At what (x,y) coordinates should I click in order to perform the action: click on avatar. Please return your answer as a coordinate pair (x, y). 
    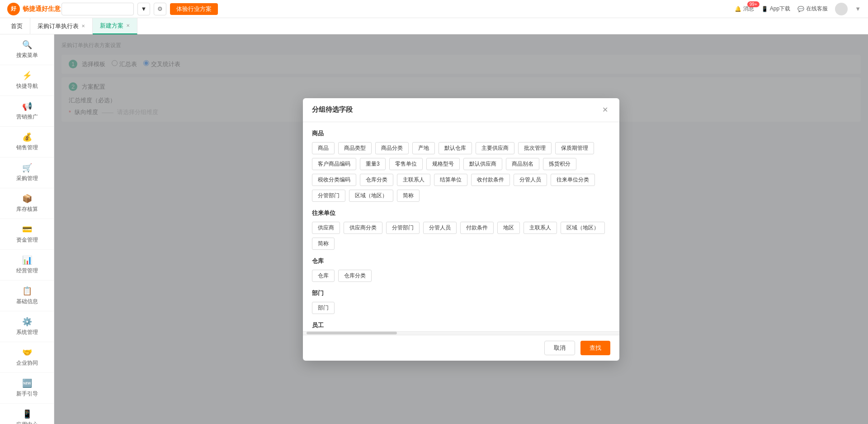
    Looking at the image, I should click on (841, 9).